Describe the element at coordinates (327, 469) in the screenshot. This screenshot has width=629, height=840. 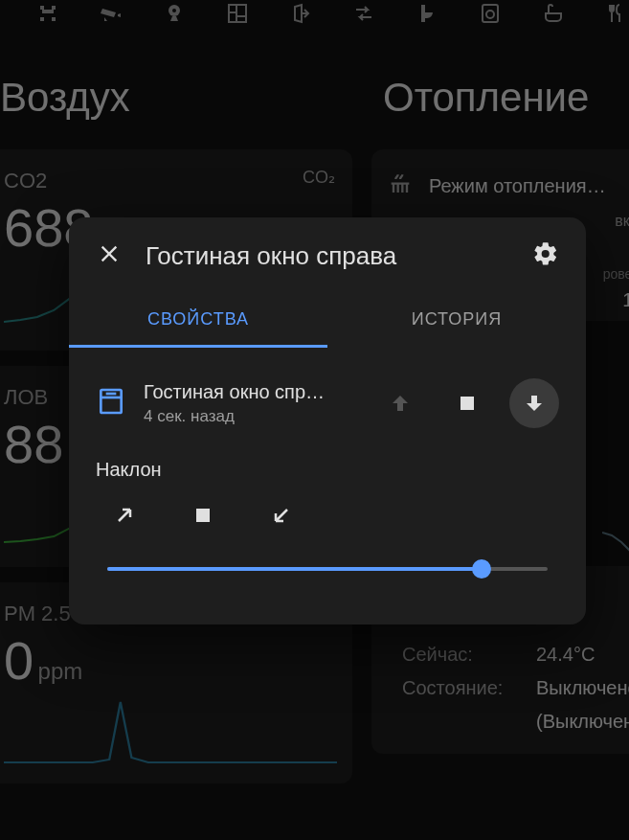
I see `tilt-label: Наклон` at that location.